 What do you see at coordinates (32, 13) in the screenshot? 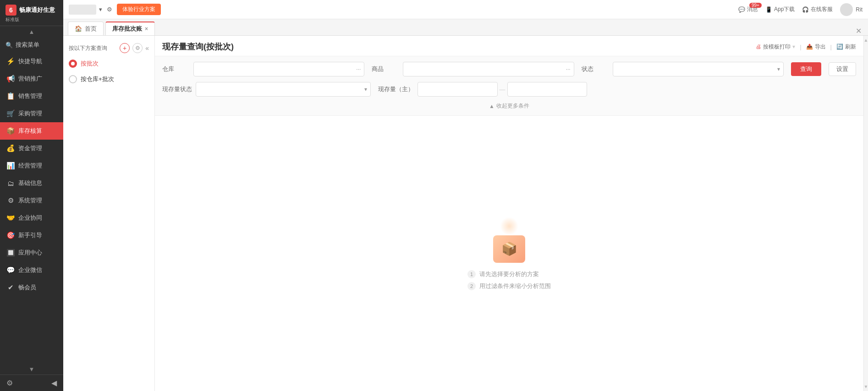
I see `sidebar-header: 6 畅康通好生意 标准版` at bounding box center [32, 13].